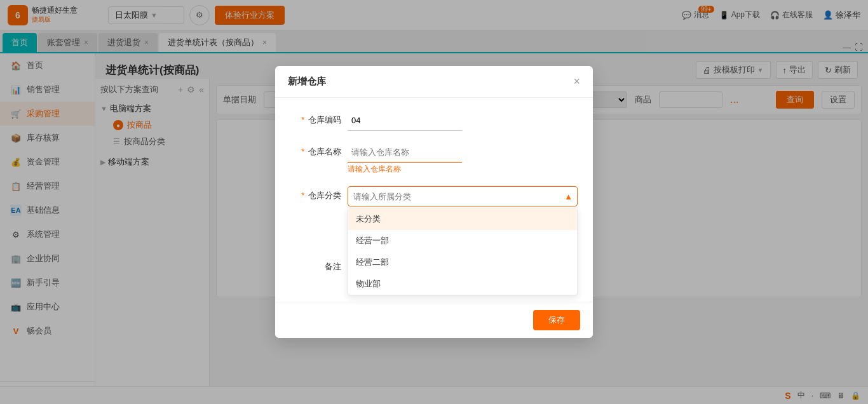  I want to click on category-label: * 仓库分类, so click(316, 194).